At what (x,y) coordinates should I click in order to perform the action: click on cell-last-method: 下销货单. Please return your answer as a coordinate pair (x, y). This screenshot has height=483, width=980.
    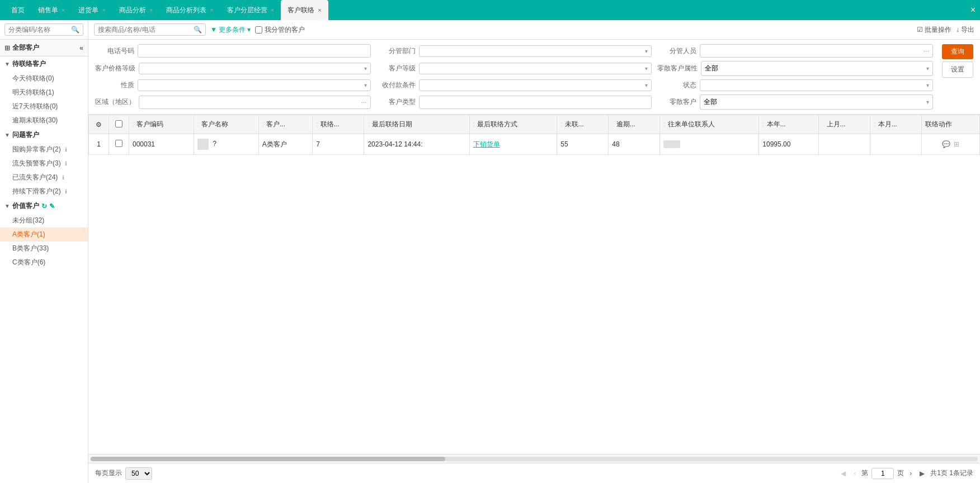
    Looking at the image, I should click on (513, 144).